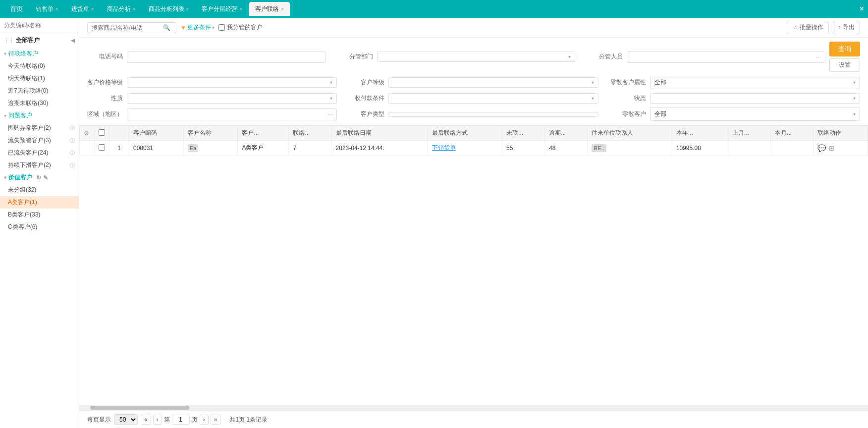  Describe the element at coordinates (792, 148) in the screenshot. I see `row-thismonth-cell` at that location.